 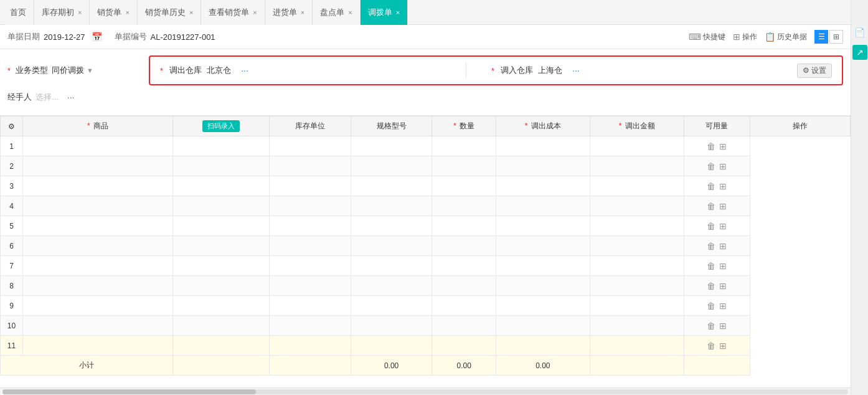 What do you see at coordinates (786, 37) in the screenshot?
I see `history-button: 📋 历史单据` at bounding box center [786, 37].